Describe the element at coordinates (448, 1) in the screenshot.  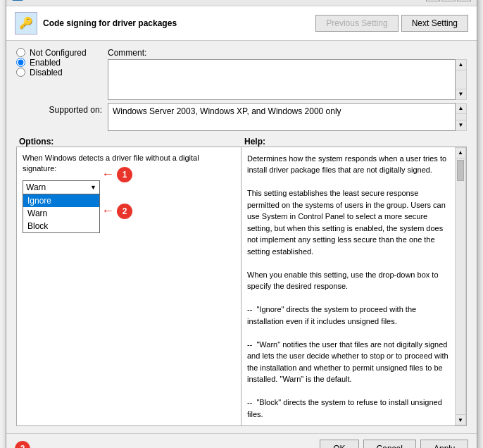
I see `maximize-button: □` at that location.